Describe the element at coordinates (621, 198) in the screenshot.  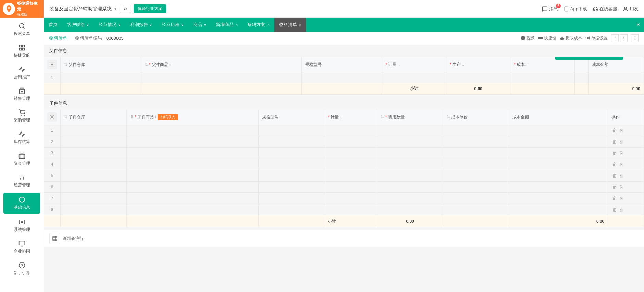
I see `copy-icon-7: ⎘` at that location.